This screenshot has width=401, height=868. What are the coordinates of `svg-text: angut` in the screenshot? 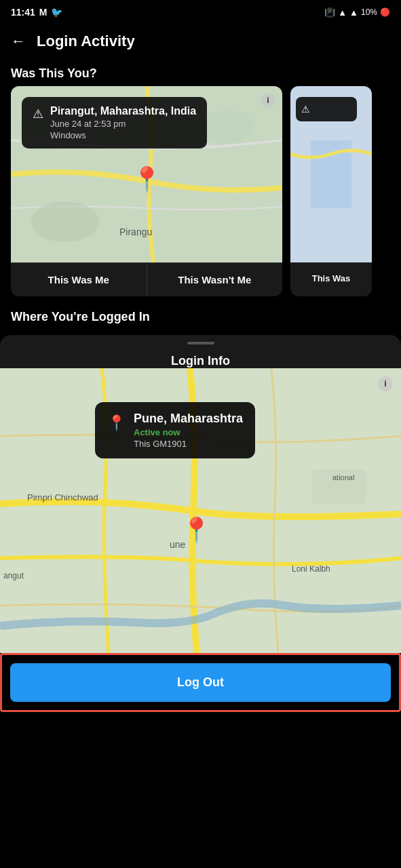 It's located at (14, 576).